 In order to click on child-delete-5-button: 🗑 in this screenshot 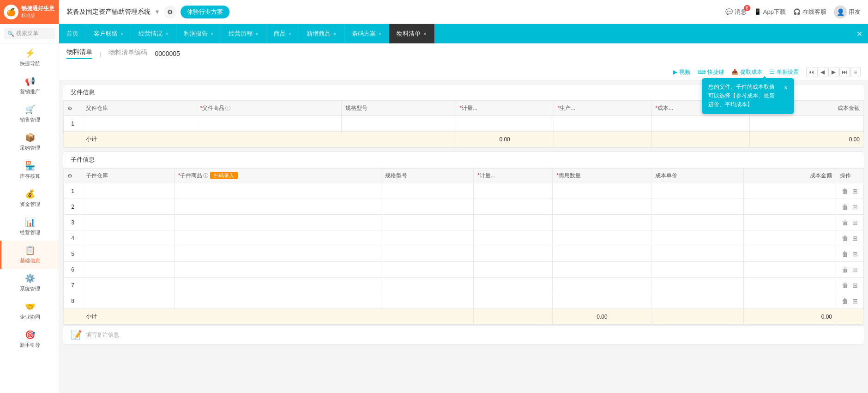, I will do `click(845, 254)`.